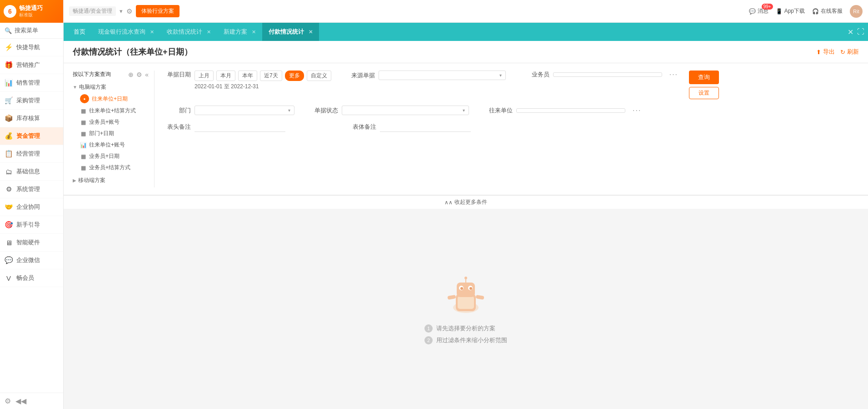 The image size is (868, 409). Describe the element at coordinates (111, 99) in the screenshot. I see `scheme-item: ● 往来单位+日期` at that location.